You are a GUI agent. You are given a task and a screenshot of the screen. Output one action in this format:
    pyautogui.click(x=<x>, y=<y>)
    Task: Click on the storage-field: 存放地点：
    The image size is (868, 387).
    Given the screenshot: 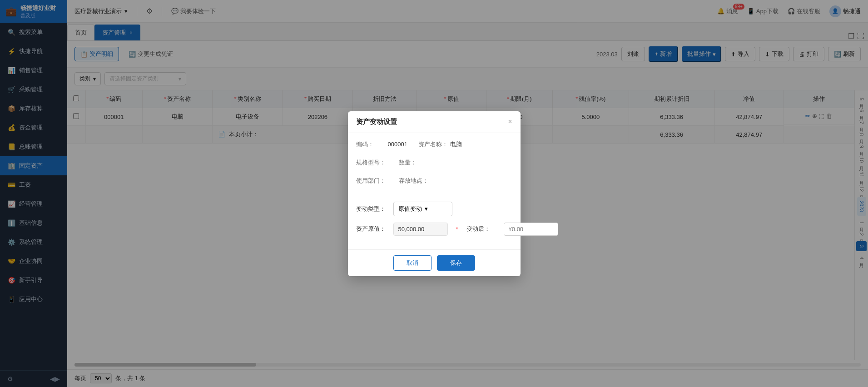 What is the action you would take?
    pyautogui.click(x=415, y=181)
    